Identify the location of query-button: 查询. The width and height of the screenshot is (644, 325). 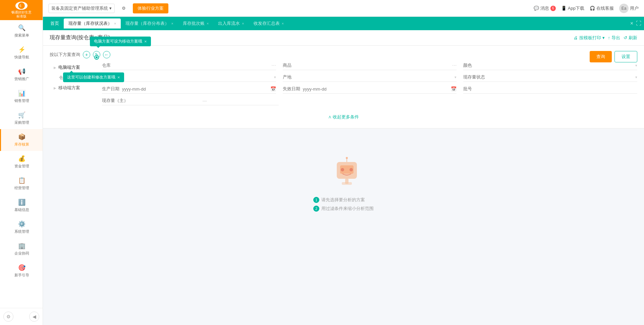
(601, 57).